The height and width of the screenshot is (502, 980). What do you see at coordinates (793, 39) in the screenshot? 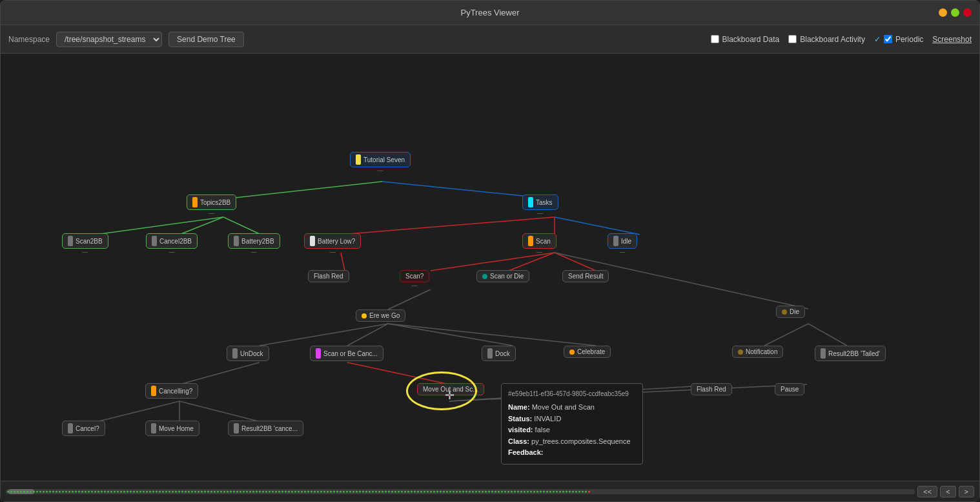
I see `blackboard-activity-checkbox` at bounding box center [793, 39].